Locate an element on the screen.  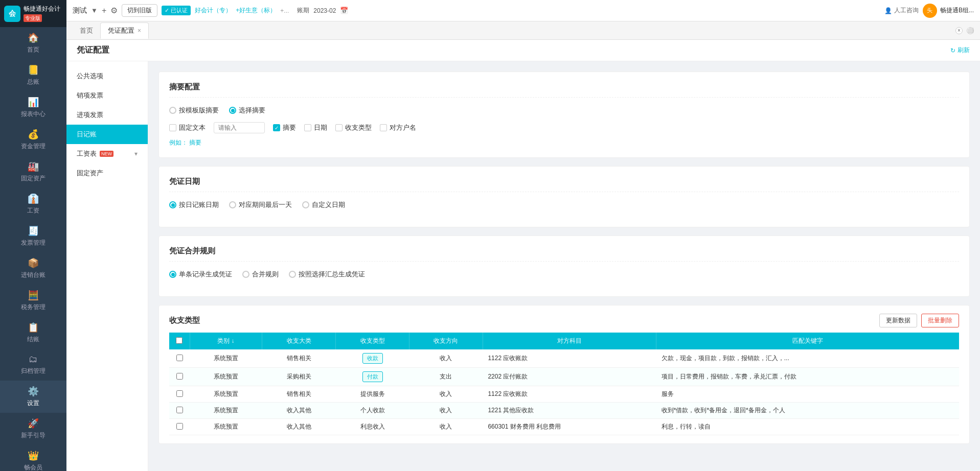
counterparty-checkbox-box is located at coordinates (383, 128).